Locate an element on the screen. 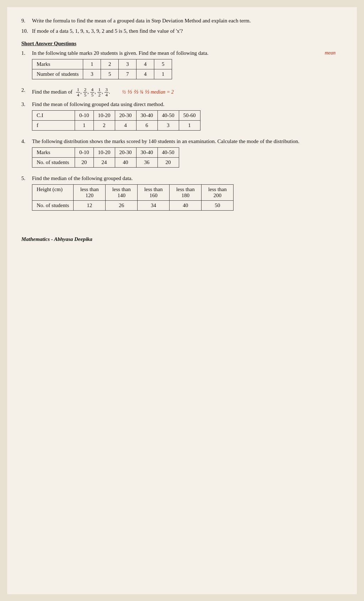 Image resolution: width=364 pixels, height=601 pixels. sq2-body: Find the median of 1 4 , 2 5 , 4 5 , 1 2 is located at coordinates (187, 93).